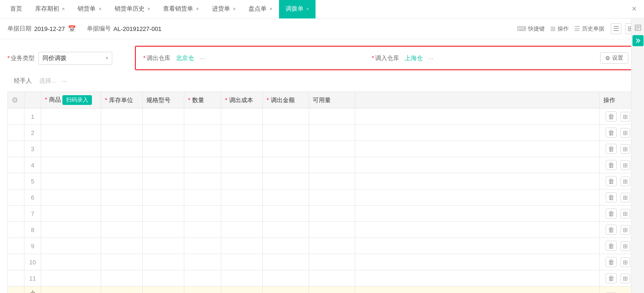  I want to click on shortcuts-btn: ⌨ 快捷键, so click(531, 29).